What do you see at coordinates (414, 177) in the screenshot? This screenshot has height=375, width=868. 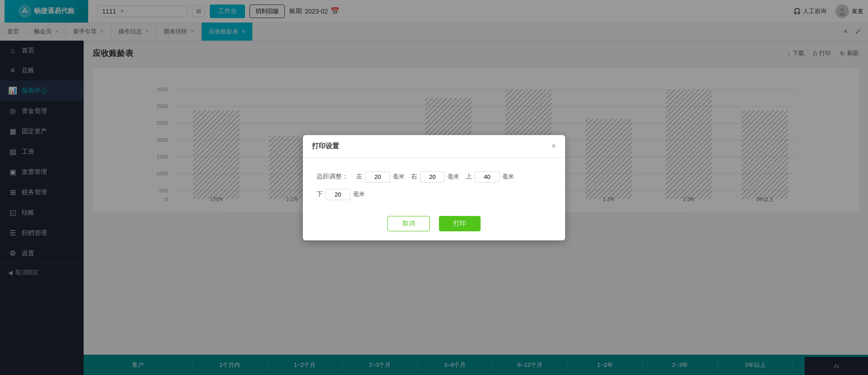 I see `right-label: 右` at bounding box center [414, 177].